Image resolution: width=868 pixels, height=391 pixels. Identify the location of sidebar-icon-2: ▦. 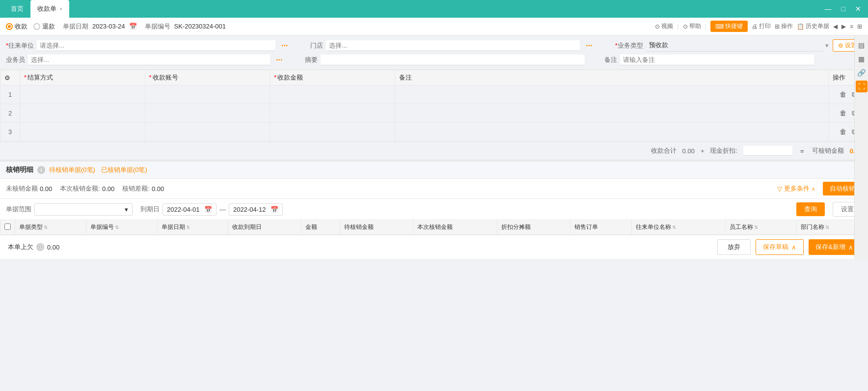
(862, 59).